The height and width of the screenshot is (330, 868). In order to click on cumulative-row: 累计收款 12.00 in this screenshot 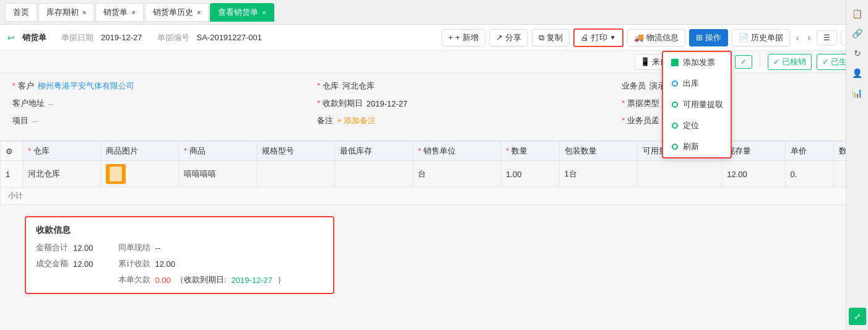, I will do `click(202, 264)`.